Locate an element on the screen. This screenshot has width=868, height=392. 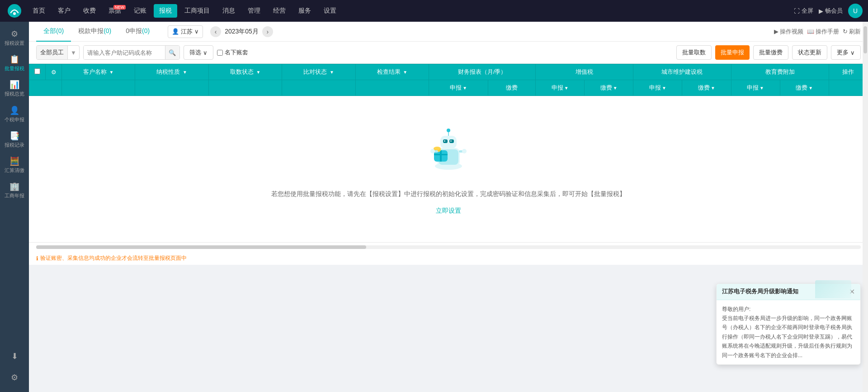
nav-customer: 客户 is located at coordinates (64, 11).